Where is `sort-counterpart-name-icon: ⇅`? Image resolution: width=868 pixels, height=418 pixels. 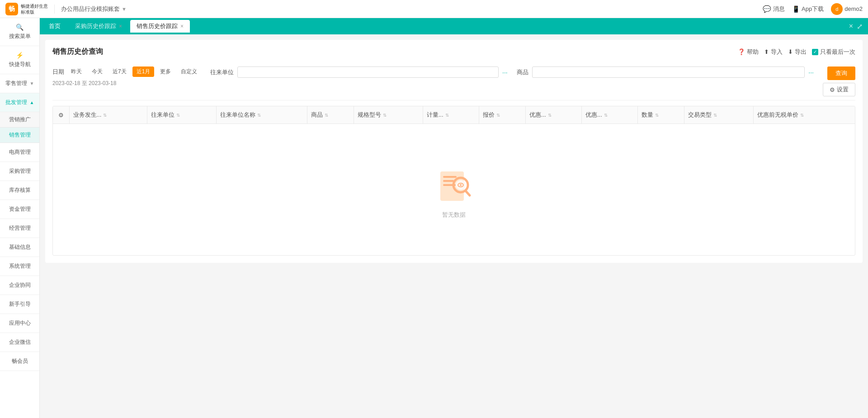
sort-counterpart-name-icon: ⇅ is located at coordinates (259, 115).